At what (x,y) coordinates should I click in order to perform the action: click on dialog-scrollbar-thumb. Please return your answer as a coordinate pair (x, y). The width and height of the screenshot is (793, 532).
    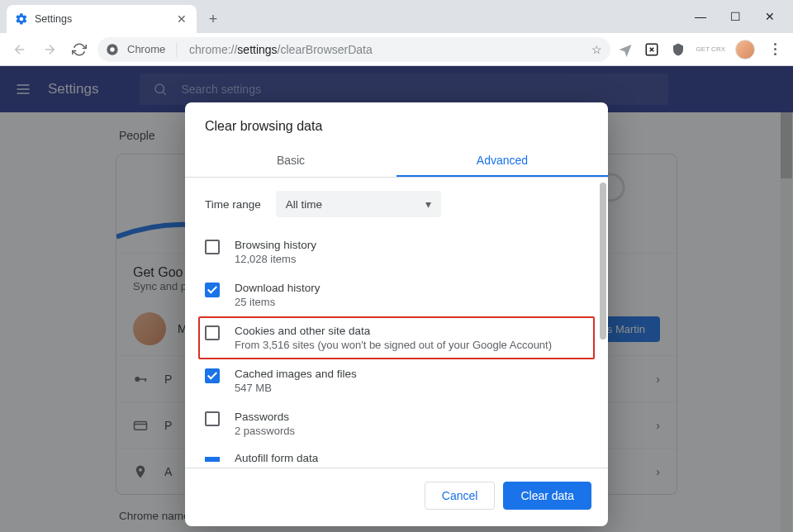
    Looking at the image, I should click on (603, 261).